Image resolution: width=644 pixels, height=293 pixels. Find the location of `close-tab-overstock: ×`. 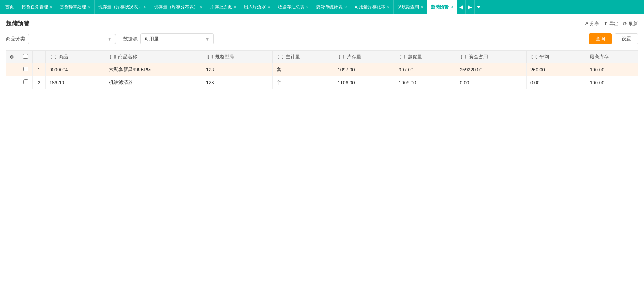

close-tab-overstock: × is located at coordinates (451, 7).